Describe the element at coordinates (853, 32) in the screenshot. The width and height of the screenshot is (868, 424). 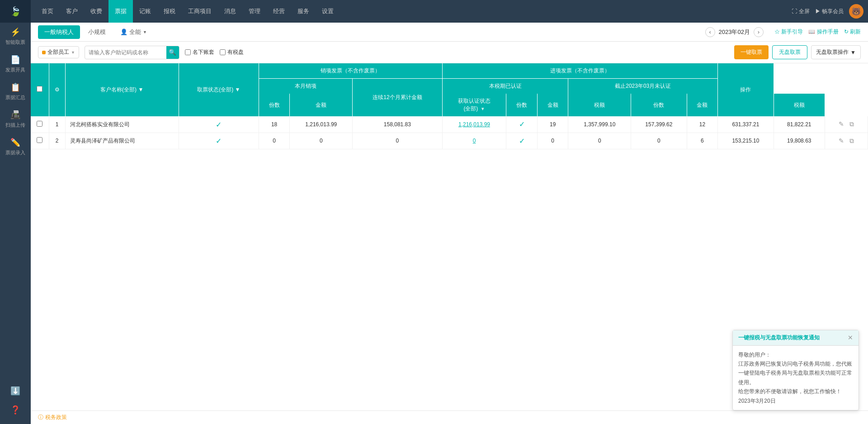
I see `refresh-btn: ↻ 刷新` at that location.